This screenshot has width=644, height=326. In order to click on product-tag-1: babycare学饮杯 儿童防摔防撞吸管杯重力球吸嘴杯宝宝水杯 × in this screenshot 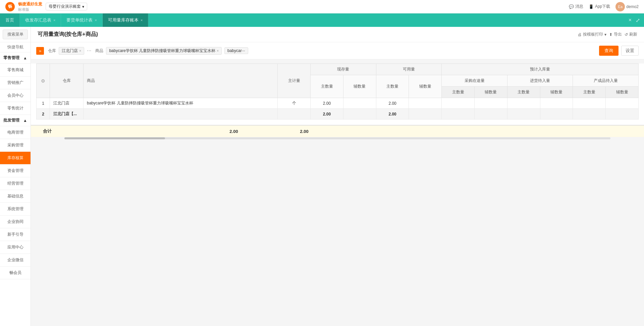, I will do `click(164, 51)`.